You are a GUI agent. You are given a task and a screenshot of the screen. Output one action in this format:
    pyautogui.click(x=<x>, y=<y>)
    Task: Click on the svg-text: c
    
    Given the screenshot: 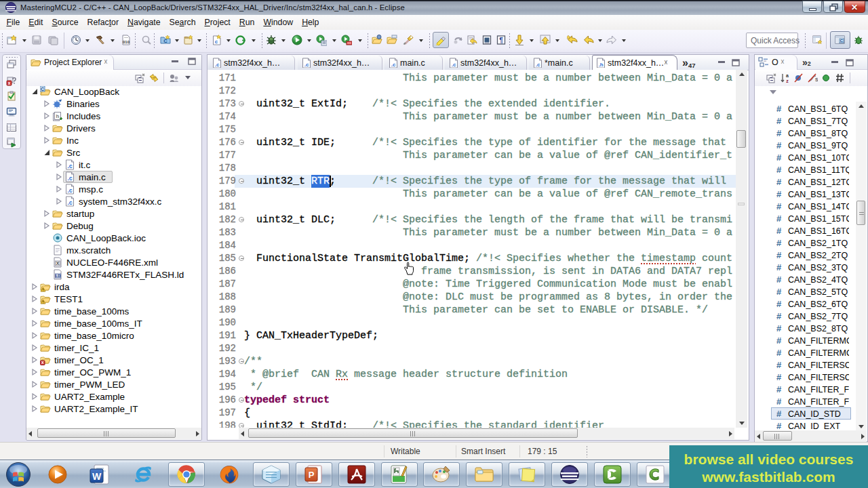 What is the action you would take?
    pyautogui.click(x=217, y=42)
    